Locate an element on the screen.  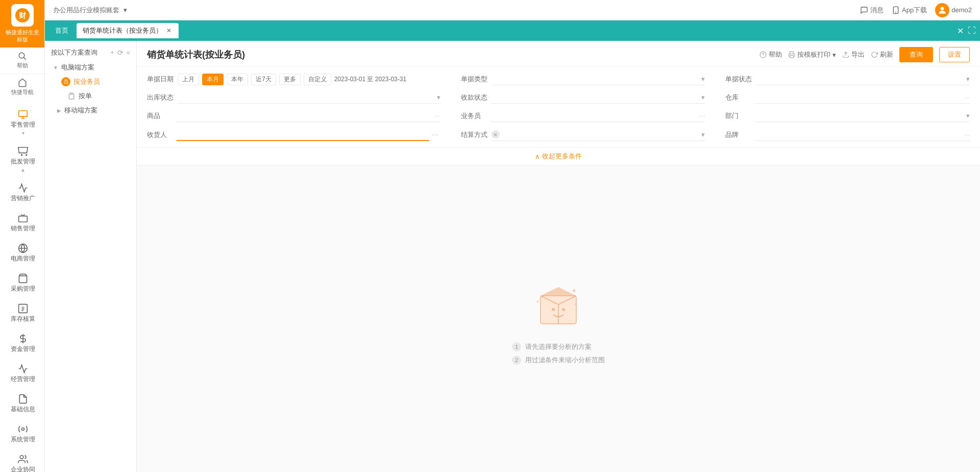
export-btn: 导出 is located at coordinates (853, 55).